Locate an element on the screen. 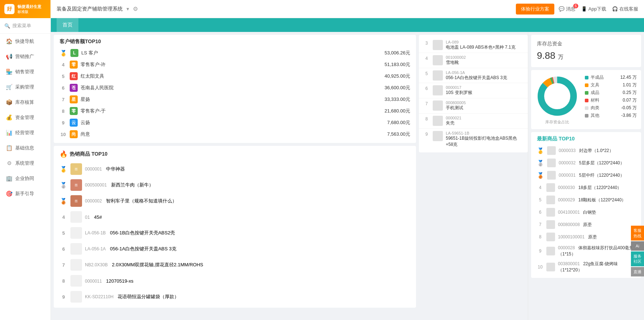 The height and width of the screenshot is (320, 644). list-item: 🥈 0000032 5层多层（1220*2440） is located at coordinates (586, 163).